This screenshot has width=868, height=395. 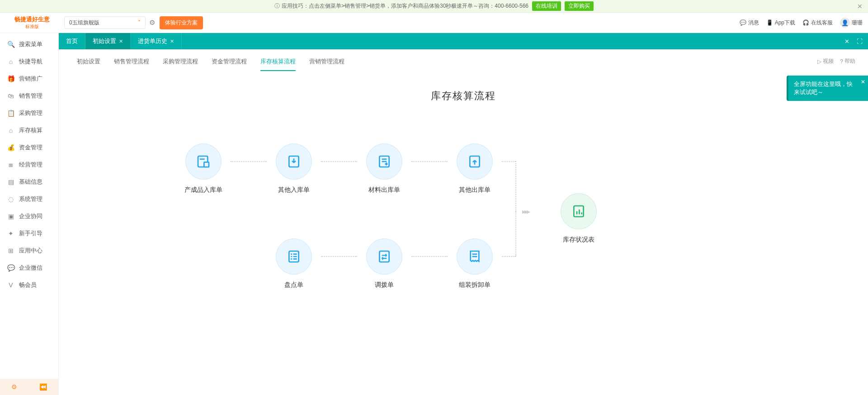 I want to click on sidebar-item-label: 营销推广, so click(x=31, y=79).